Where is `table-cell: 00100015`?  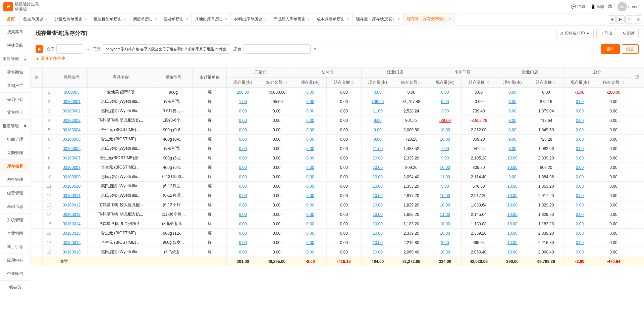
table-cell: 00100015 is located at coordinates (72, 233).